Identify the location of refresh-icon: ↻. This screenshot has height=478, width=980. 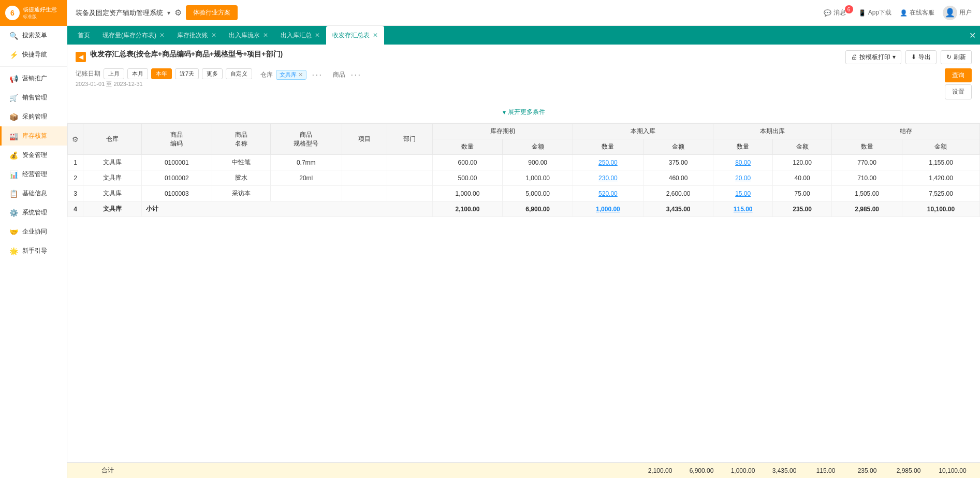
(949, 57).